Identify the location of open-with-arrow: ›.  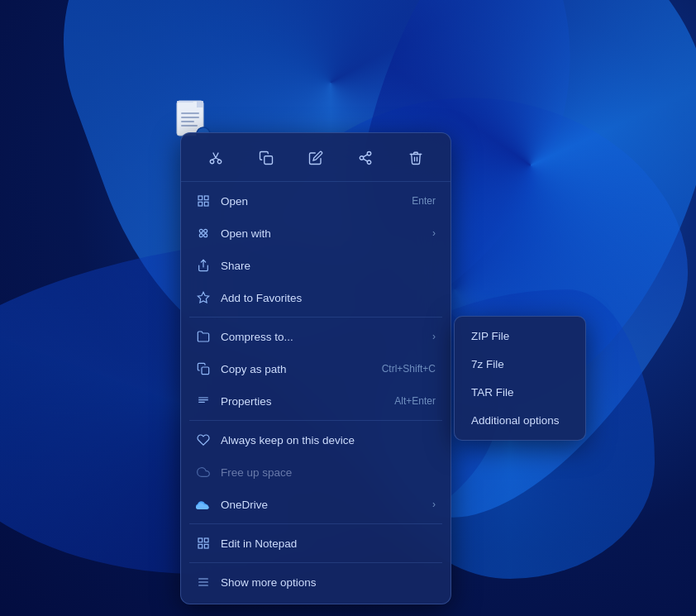
(434, 233).